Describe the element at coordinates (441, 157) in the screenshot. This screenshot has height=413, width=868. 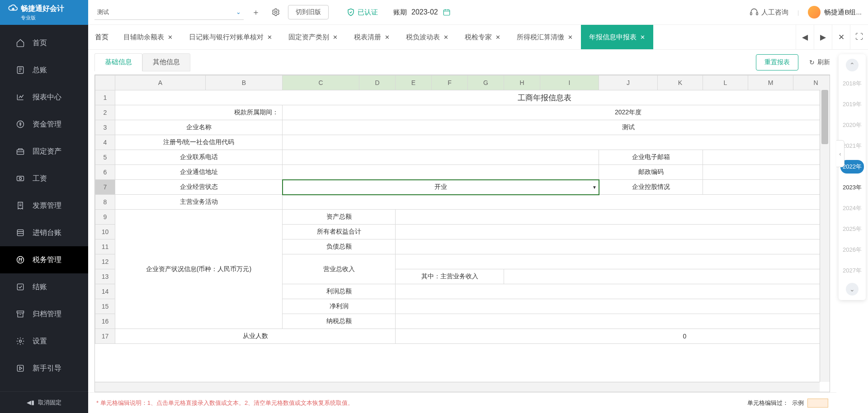
I see `r5-value` at that location.